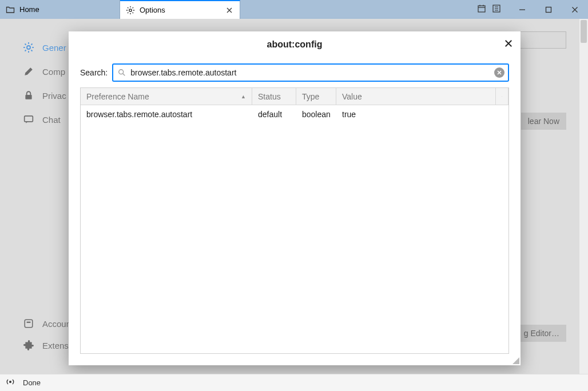 The height and width of the screenshot is (391, 588). Describe the element at coordinates (316, 114) in the screenshot. I see `cell-type: boolean` at that location.